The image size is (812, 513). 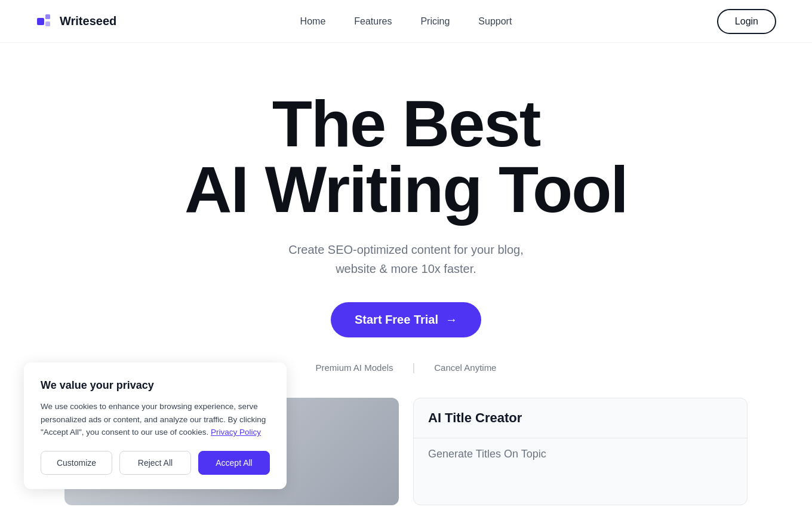 I want to click on nav-pricing: Pricing, so click(x=435, y=21).